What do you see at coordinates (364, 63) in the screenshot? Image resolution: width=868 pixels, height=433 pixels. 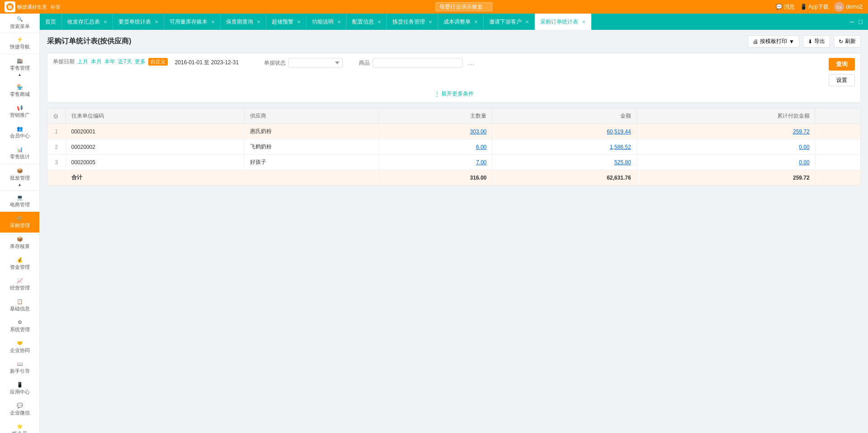 I see `goods-label: 商品` at bounding box center [364, 63].